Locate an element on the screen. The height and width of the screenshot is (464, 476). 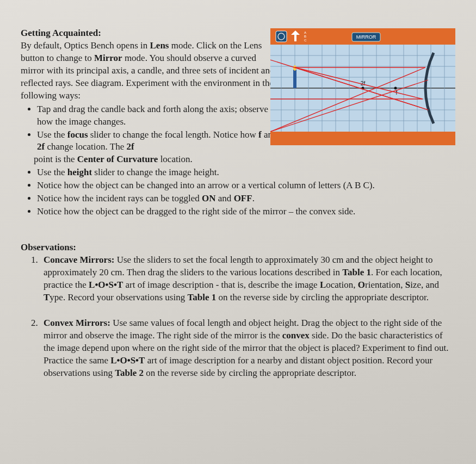
o1-e: L•O•S•T is located at coordinates (106, 285).